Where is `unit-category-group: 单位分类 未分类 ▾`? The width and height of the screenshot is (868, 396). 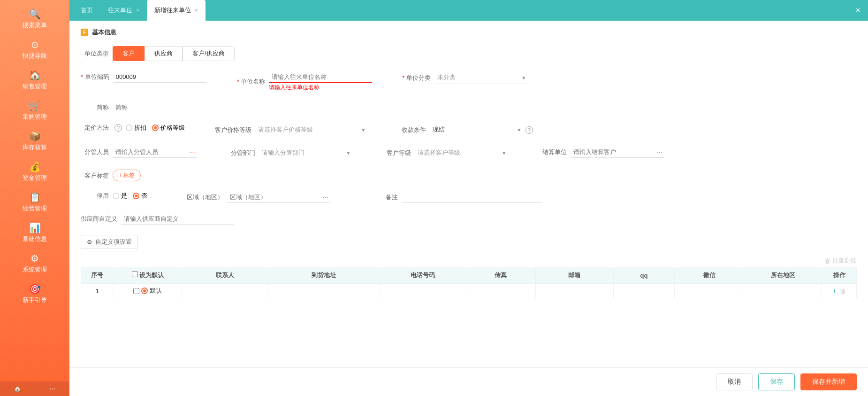 unit-category-group: 单位分类 未分类 ▾ is located at coordinates (465, 78).